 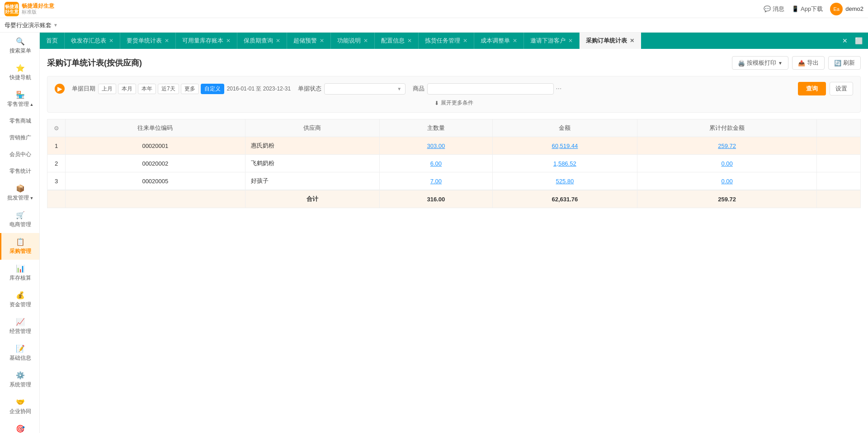 What do you see at coordinates (20, 406) in the screenshot?
I see `sidebar-item-enterprise: 🤝 企业协同` at bounding box center [20, 406].